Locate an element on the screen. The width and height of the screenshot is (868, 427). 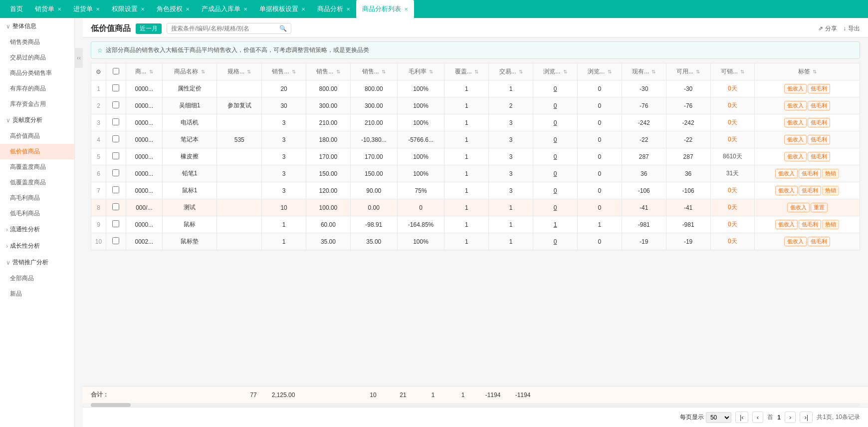
tag-label: 低毛利 is located at coordinates (819, 242).